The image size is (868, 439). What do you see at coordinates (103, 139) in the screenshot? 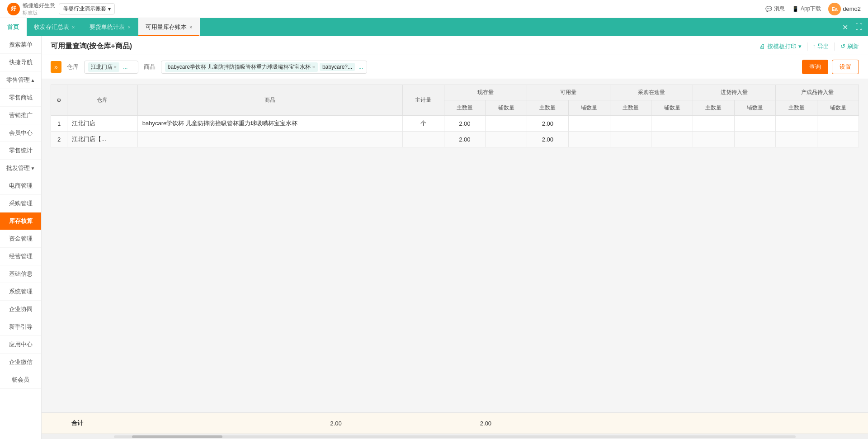
I see `cell-warehouse-2: 江北门店【...` at bounding box center [103, 139].